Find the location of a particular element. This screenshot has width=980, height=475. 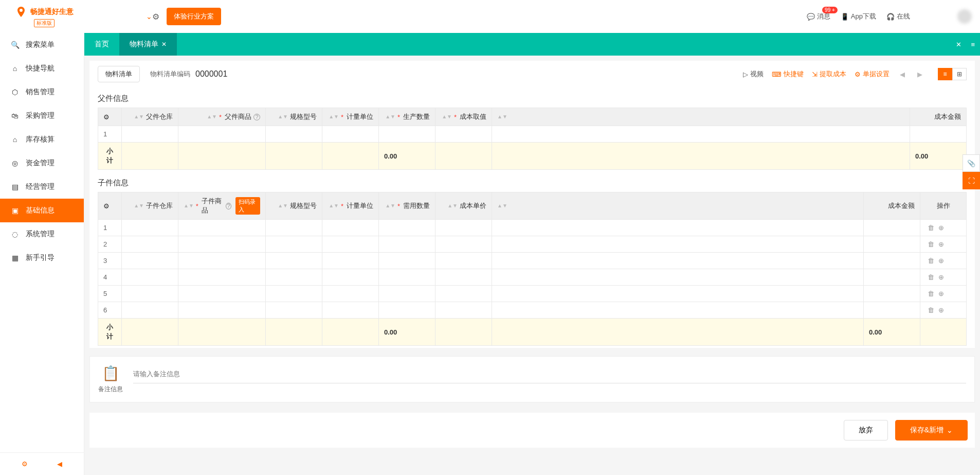

chevron-down-icon: ⌄ is located at coordinates (149, 16).